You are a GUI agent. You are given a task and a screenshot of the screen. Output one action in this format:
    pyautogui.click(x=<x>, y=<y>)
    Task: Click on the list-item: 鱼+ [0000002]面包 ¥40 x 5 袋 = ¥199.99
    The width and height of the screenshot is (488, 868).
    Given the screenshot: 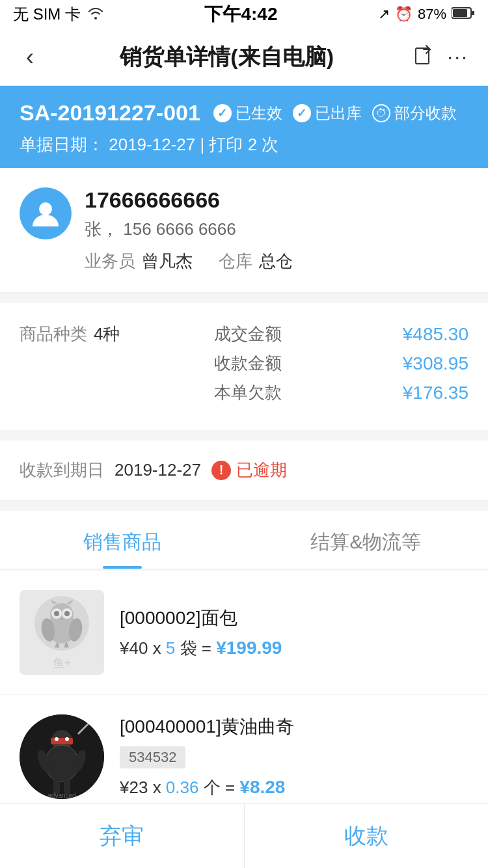 What is the action you would take?
    pyautogui.click(x=244, y=632)
    